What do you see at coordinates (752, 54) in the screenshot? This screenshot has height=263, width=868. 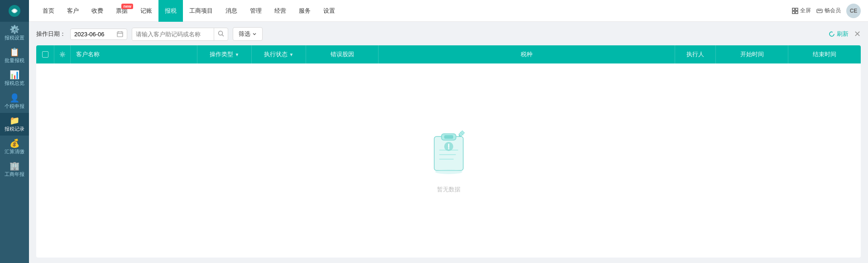 I see `th-start-time: 开始时间` at bounding box center [752, 54].